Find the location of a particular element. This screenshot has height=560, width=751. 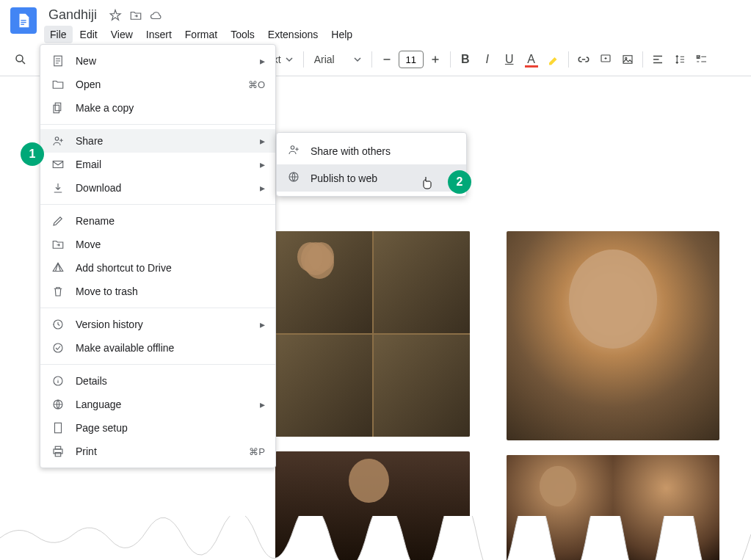

docs-logo is located at coordinates (23, 21).